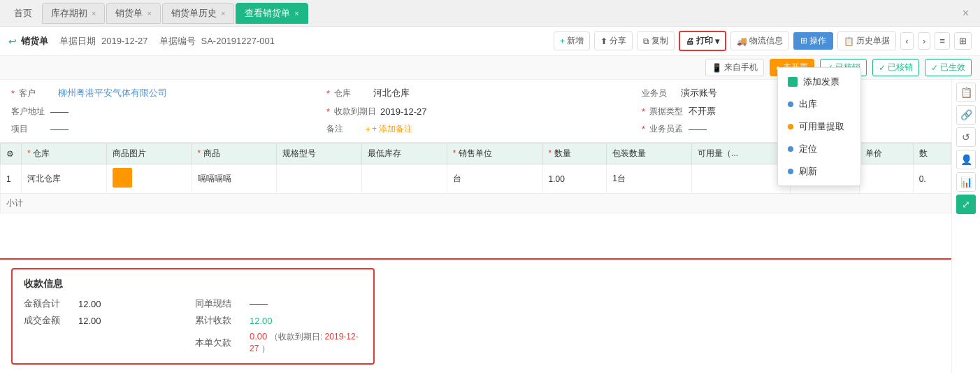  What do you see at coordinates (476, 204) in the screenshot?
I see `subtotal-row: 小计` at bounding box center [476, 204].